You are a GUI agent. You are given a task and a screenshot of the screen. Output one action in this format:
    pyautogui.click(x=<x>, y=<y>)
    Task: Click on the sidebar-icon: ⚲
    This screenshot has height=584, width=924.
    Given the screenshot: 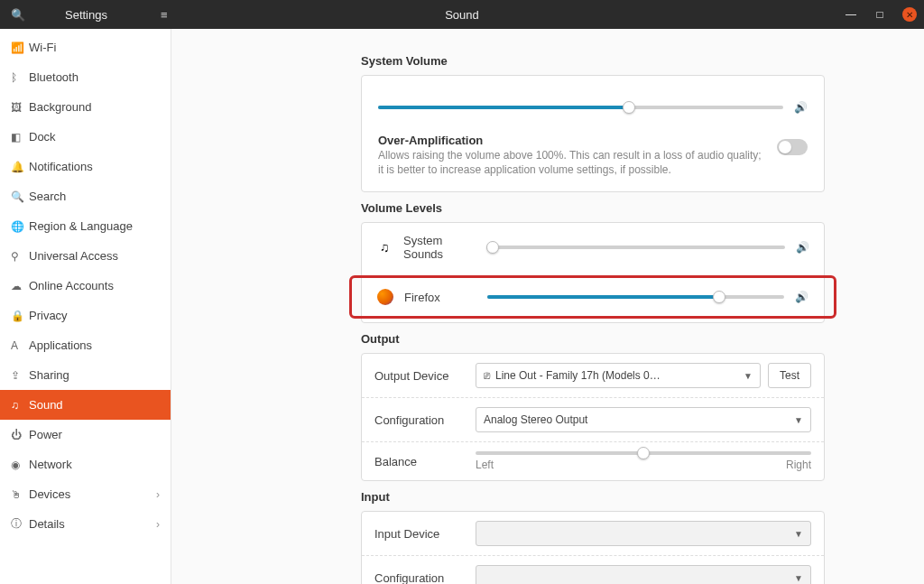 What is the action you would take?
    pyautogui.click(x=20, y=256)
    